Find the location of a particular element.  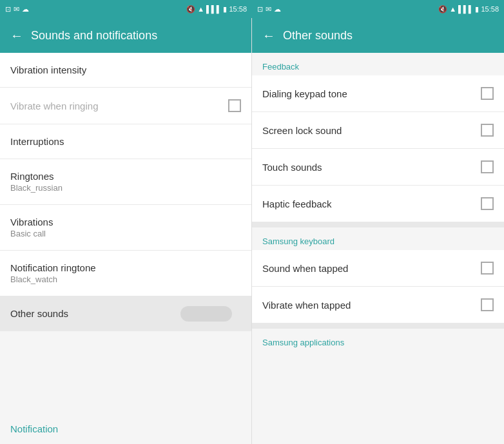

battery-icon-r: ▮ is located at coordinates (477, 9).